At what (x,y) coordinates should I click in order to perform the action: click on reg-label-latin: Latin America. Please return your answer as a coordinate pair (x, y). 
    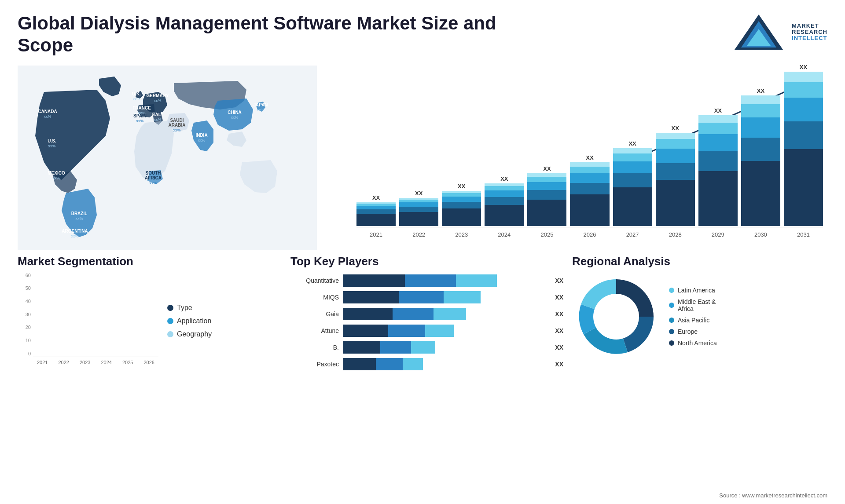
    Looking at the image, I should click on (696, 290).